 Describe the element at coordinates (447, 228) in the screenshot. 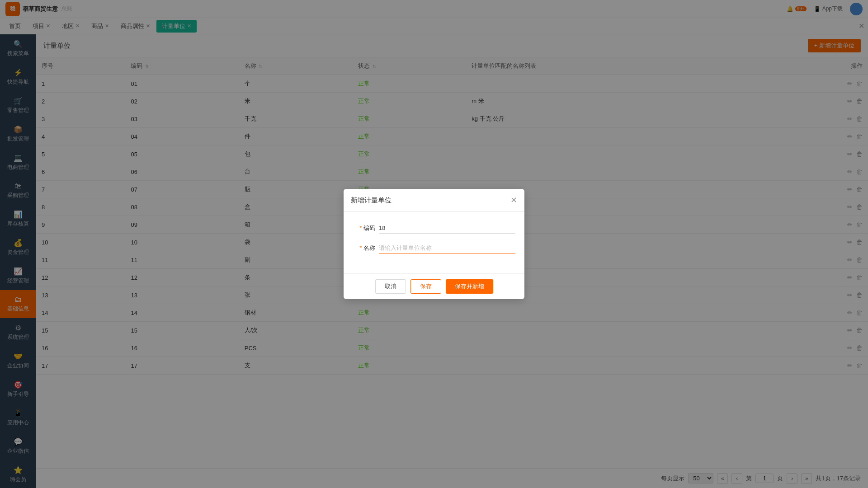

I see `code-input` at that location.